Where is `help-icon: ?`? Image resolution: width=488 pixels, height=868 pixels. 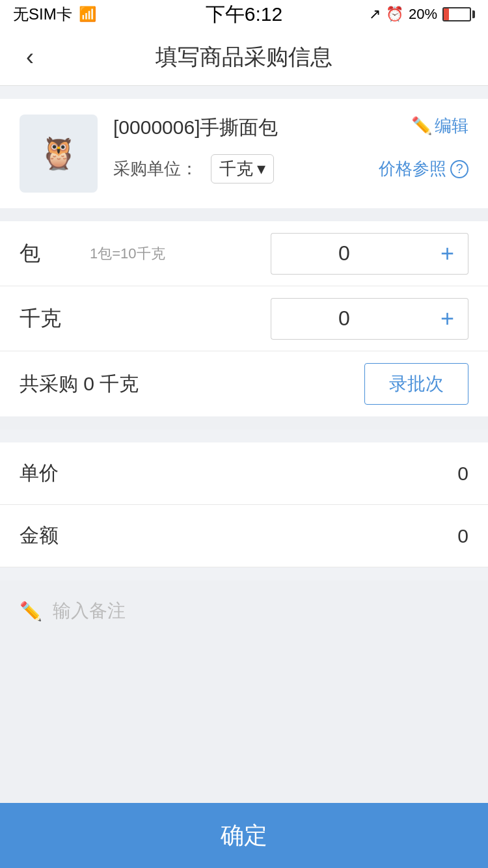
help-icon: ? is located at coordinates (459, 169).